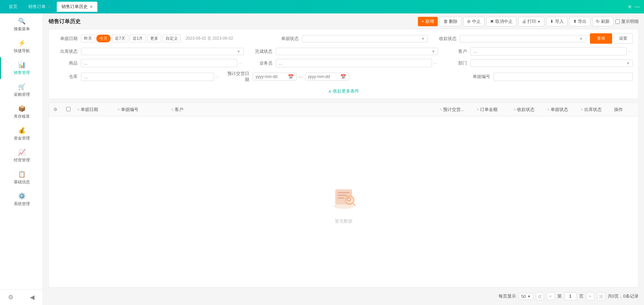 This screenshot has width=644, height=305. Describe the element at coordinates (172, 110) in the screenshot. I see `sort-customer-icon: ⇅` at that location.